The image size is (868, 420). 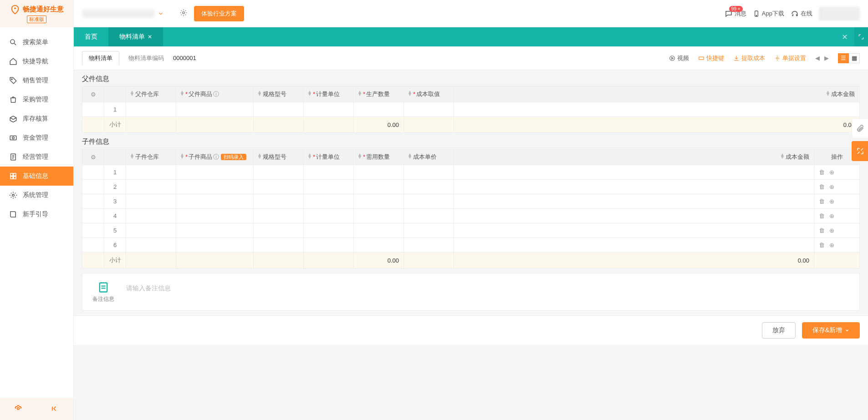 What do you see at coordinates (329, 95) in the screenshot?
I see `col-parent-unit: ▴▾*计量单位` at bounding box center [329, 95].